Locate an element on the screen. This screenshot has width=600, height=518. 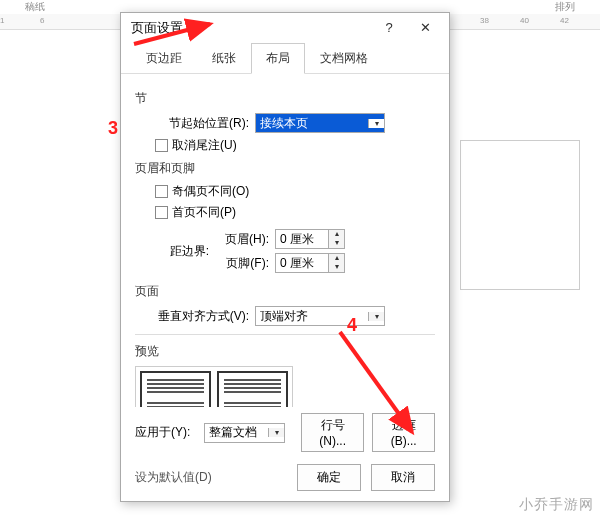
diff-first-label: 首页不同(P) is located at coordinates (204, 212).